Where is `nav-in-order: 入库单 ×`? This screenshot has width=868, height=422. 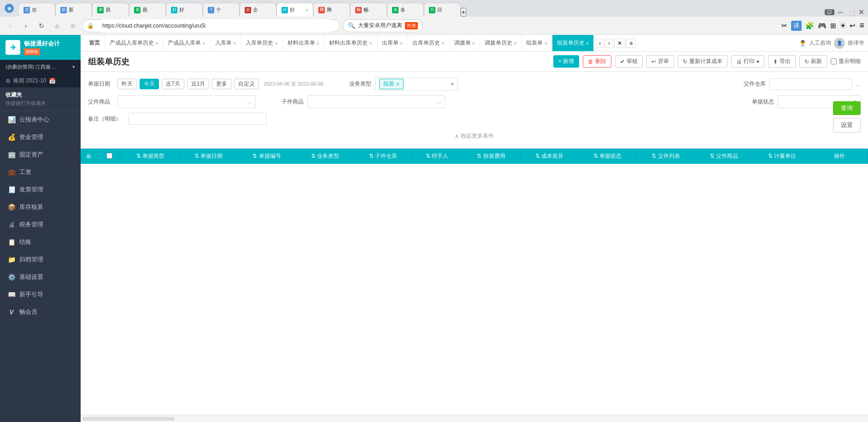
nav-in-order: 入库单 × is located at coordinates (226, 43).